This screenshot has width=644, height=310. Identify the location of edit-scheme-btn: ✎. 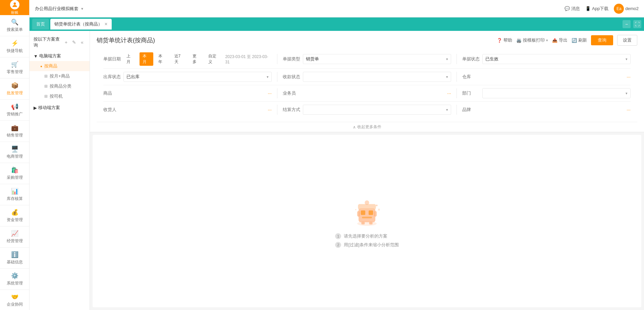
(74, 42).